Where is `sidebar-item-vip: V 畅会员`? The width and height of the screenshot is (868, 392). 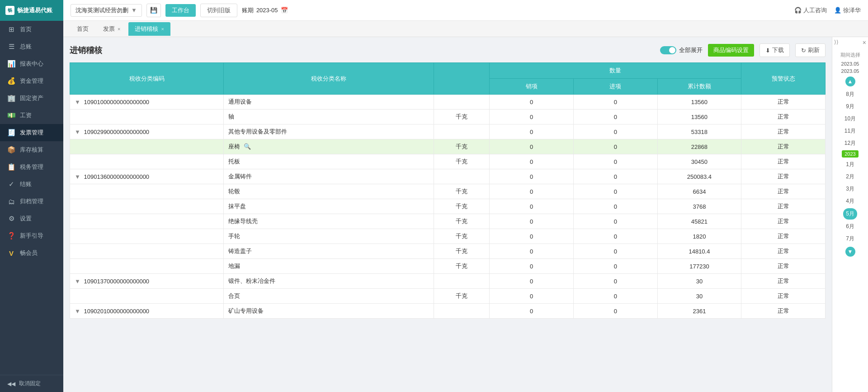
sidebar-item-vip: V 畅会员 is located at coordinates (32, 253).